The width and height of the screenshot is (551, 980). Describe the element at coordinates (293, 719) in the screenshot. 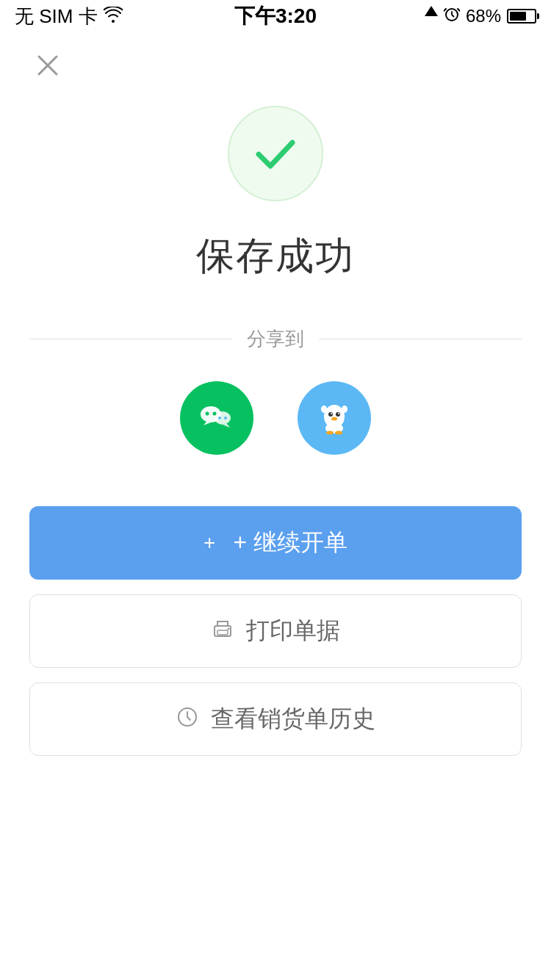

I see `history-label: 查看销货单历史` at that location.